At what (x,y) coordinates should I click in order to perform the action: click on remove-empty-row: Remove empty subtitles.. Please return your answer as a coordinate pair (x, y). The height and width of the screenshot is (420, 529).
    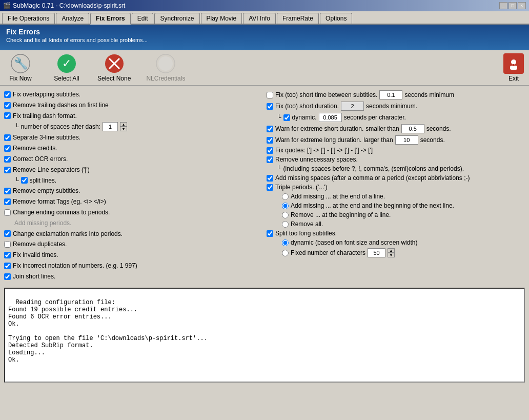
    Looking at the image, I should click on (133, 191).